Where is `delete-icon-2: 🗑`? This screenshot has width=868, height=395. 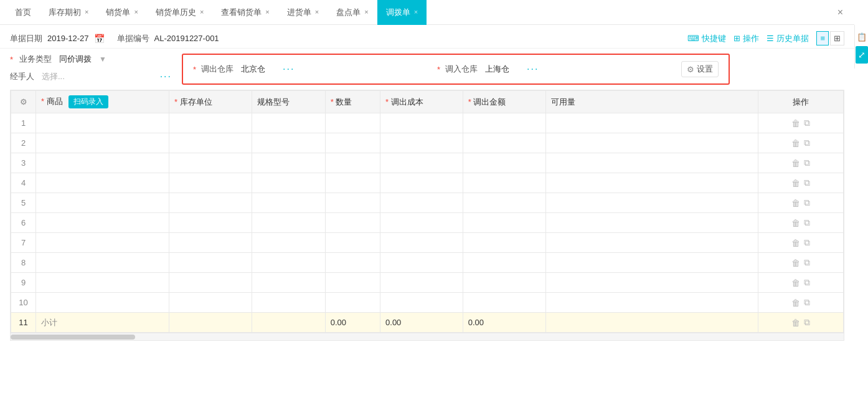 delete-icon-2: 🗑 is located at coordinates (796, 143).